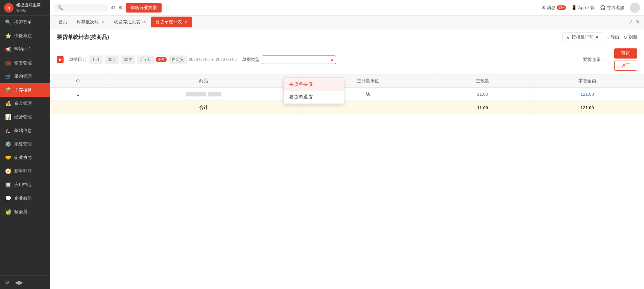 The image size is (644, 289). I want to click on tab-close-all-icon: ✕, so click(638, 22).